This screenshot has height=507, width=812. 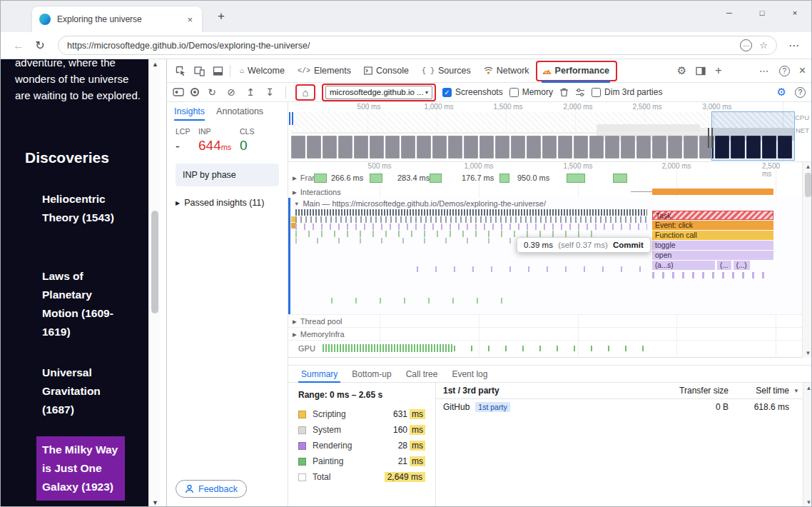 What do you see at coordinates (753, 136) in the screenshot?
I see `minimap-selection-window` at bounding box center [753, 136].